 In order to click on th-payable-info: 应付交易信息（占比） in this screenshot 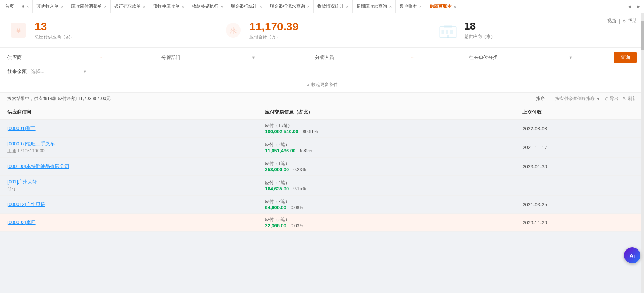, I will do `click(386, 112)`.